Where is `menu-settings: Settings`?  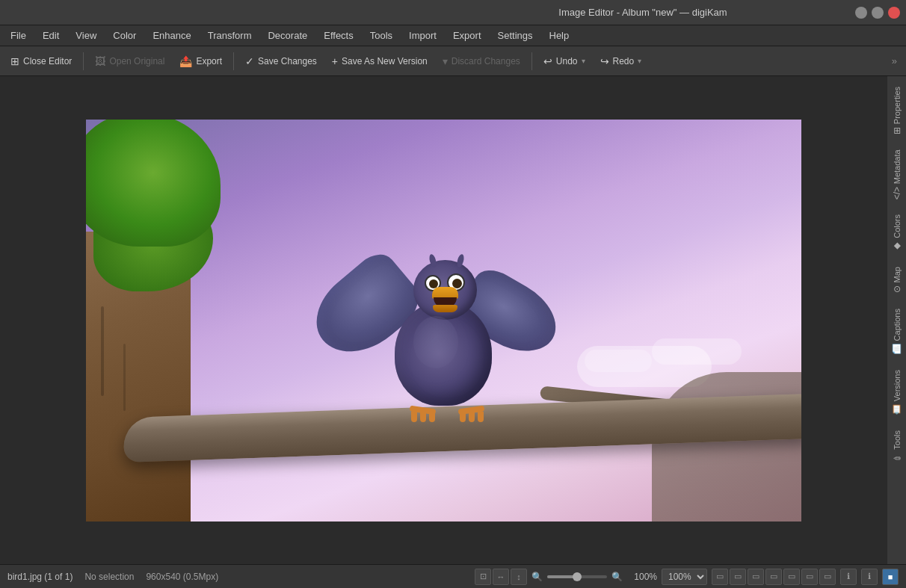
menu-settings: Settings is located at coordinates (516, 36).